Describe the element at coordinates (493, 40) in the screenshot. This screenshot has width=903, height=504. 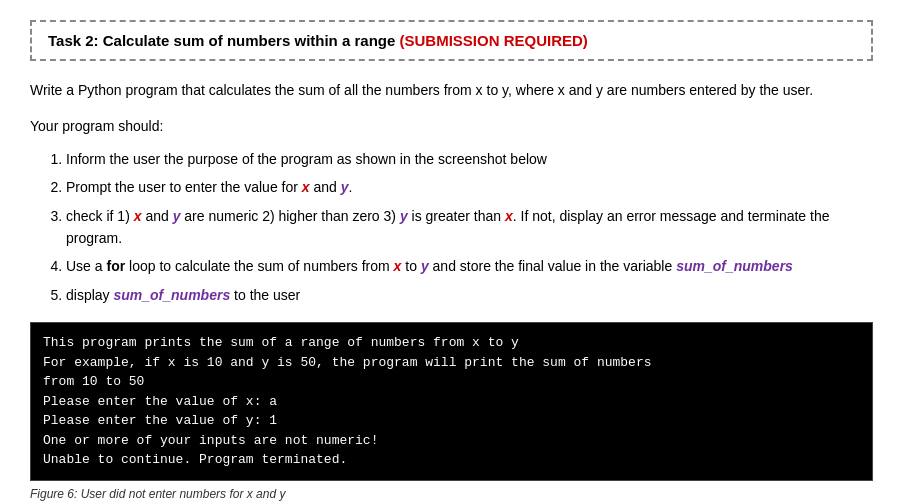
I see `task-title-required: (SUBMISSION REQUIRED)` at that location.